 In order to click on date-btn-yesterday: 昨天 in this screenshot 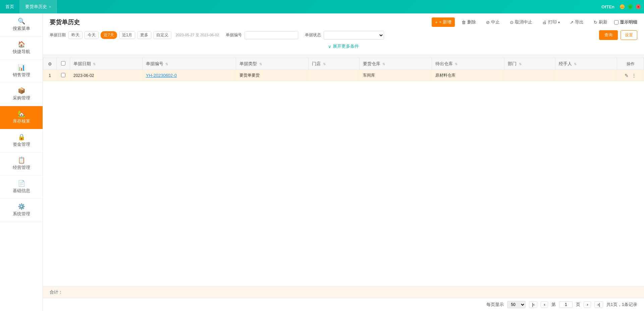, I will do `click(75, 35)`.